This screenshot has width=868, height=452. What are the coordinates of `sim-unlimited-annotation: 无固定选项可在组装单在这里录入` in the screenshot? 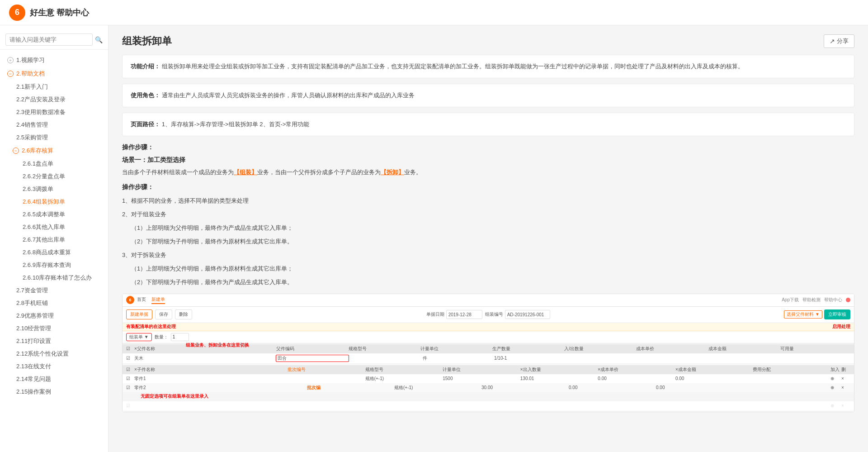 It's located at (175, 396).